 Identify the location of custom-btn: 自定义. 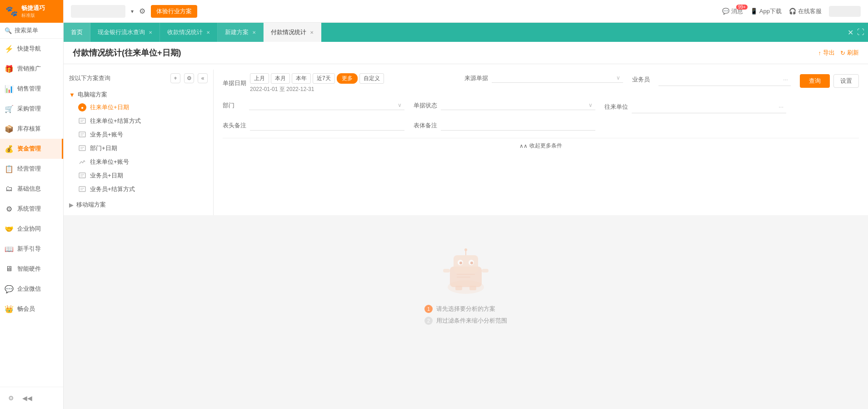
(372, 78).